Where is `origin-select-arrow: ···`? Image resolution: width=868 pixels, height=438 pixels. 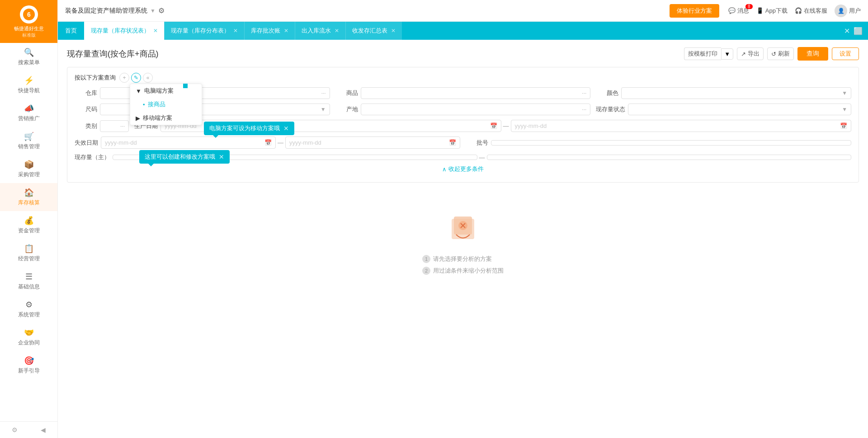 origin-select-arrow: ··· is located at coordinates (584, 109).